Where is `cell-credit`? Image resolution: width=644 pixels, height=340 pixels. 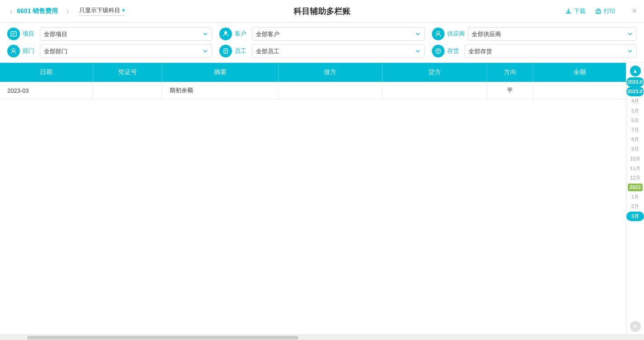 cell-credit is located at coordinates (435, 90).